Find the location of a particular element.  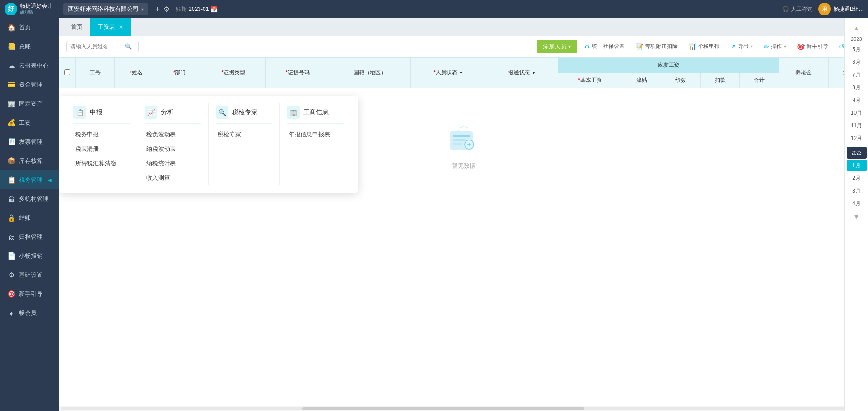

tab-salary: 工资表 ✕ is located at coordinates (111, 27).